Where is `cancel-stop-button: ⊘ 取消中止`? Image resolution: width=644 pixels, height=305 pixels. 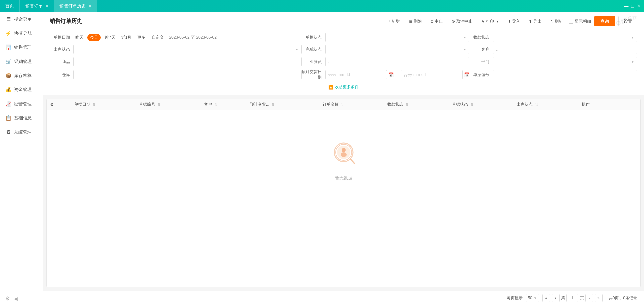 cancel-stop-button: ⊘ 取消中止 is located at coordinates (462, 22).